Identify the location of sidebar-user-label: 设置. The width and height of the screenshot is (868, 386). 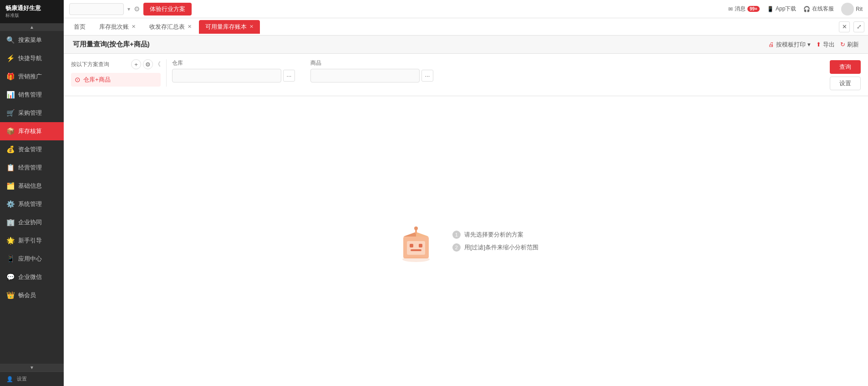
(22, 379).